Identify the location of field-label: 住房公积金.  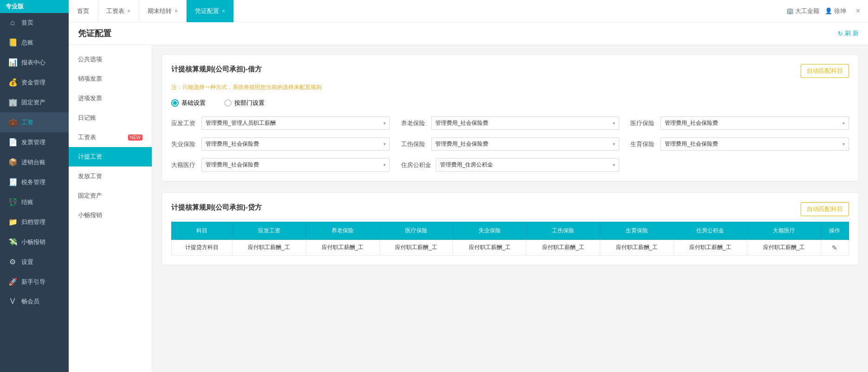
(416, 165).